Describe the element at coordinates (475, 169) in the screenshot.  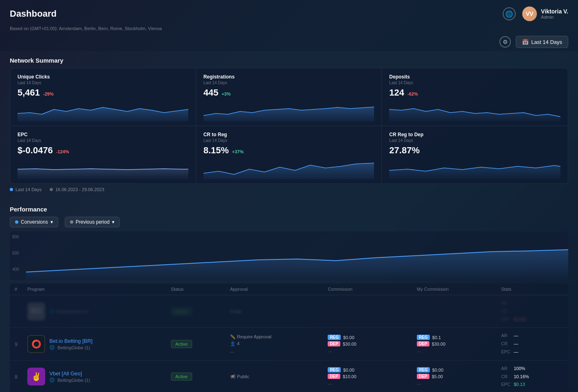
I see `cr-dep-chart` at that location.